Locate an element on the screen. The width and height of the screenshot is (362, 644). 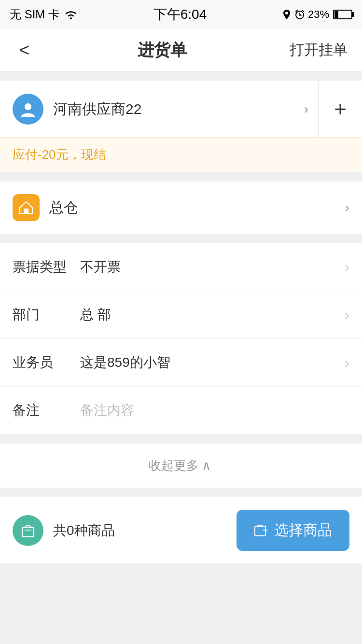
collapse-button: 收起更多 ∧ is located at coordinates (181, 465).